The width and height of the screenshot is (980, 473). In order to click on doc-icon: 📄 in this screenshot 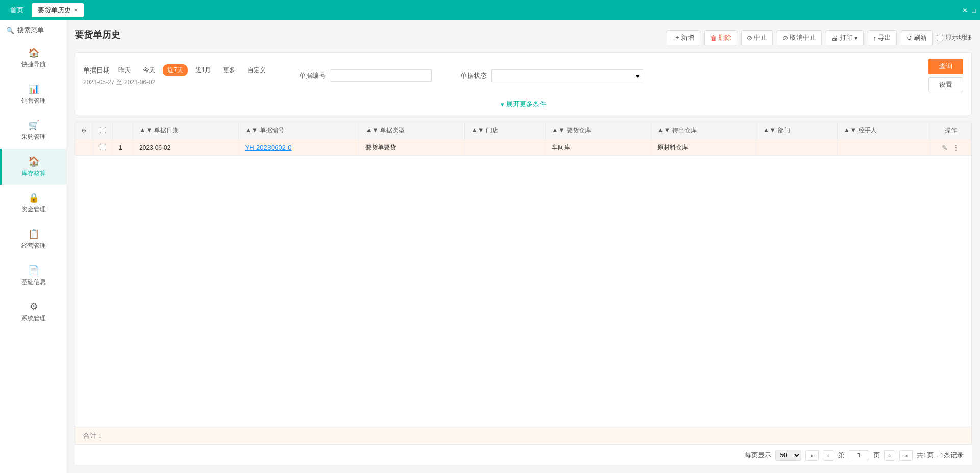, I will do `click(34, 270)`.